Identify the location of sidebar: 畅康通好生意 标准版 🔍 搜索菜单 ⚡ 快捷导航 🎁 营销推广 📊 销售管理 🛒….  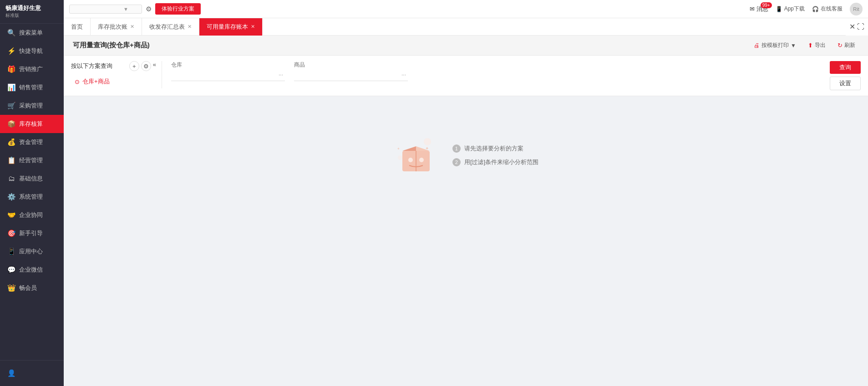
(32, 193).